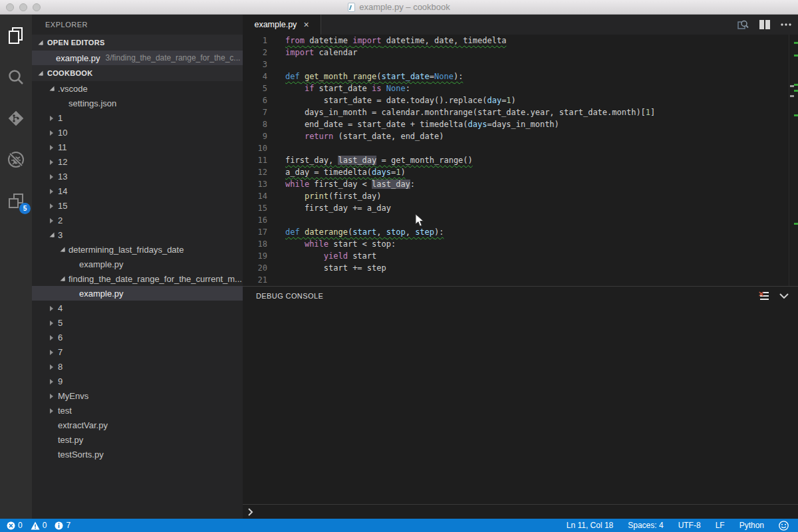 Image resolution: width=798 pixels, height=532 pixels. What do you see at coordinates (37, 7) in the screenshot?
I see `zoom-window-button` at bounding box center [37, 7].